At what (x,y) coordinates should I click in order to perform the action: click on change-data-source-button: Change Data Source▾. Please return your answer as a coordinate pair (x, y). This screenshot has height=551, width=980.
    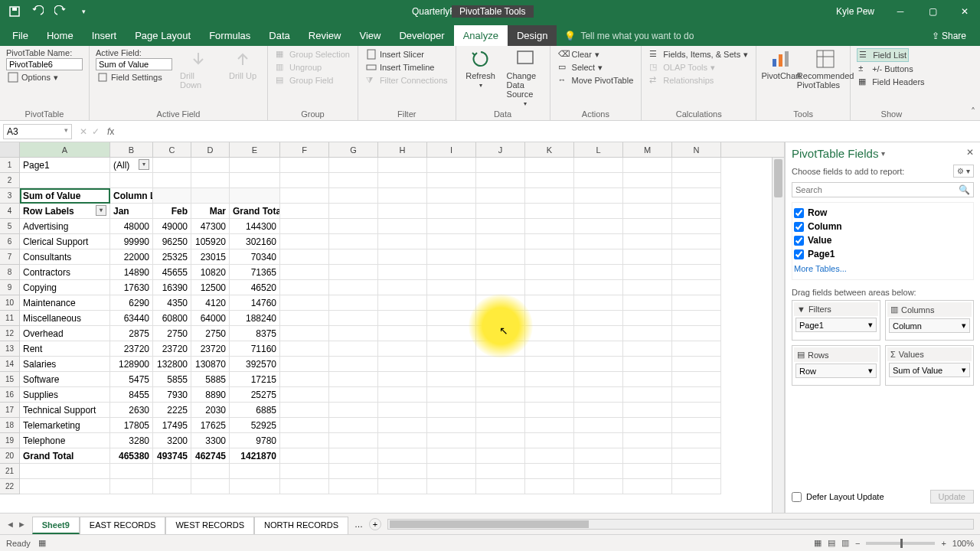
    Looking at the image, I should click on (525, 78).